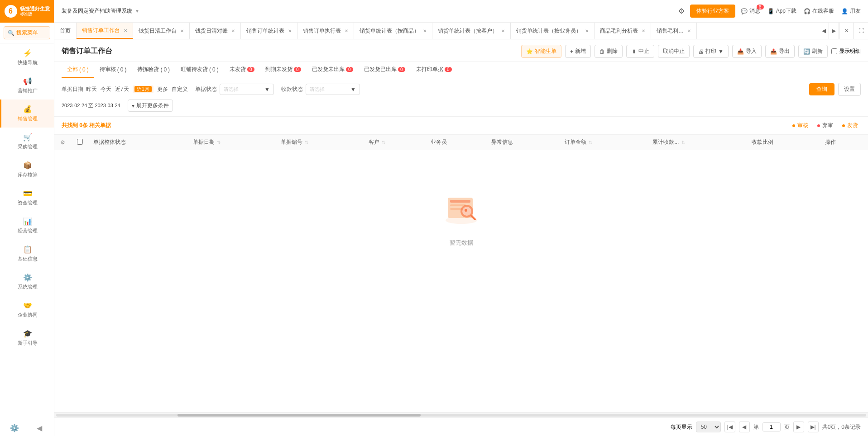 This screenshot has width=868, height=436. I want to click on tab-sales-workbench: 销售订单工作台 ✕, so click(105, 31).